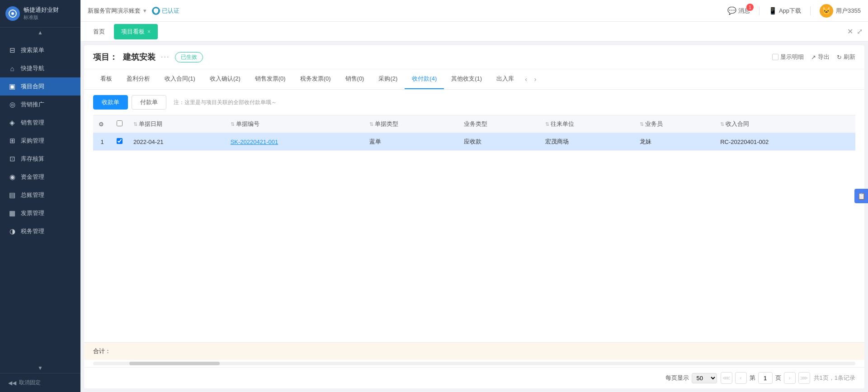  I want to click on sidebar-item-quicknav: ⌂ 快捷导航, so click(40, 68).